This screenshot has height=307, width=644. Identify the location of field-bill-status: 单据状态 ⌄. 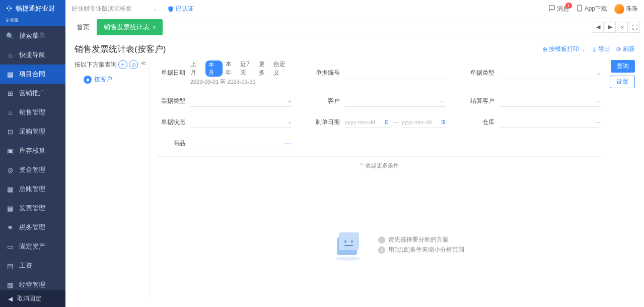
(225, 122).